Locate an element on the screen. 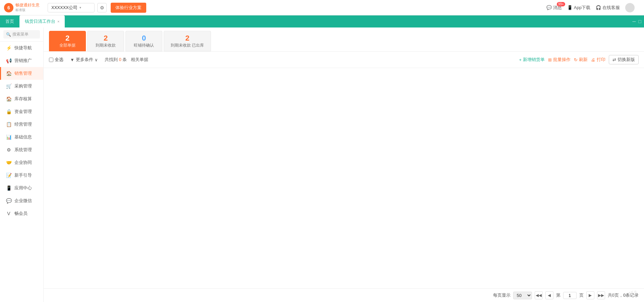 The width and height of the screenshot is (644, 302). print-icon: 🖨 is located at coordinates (593, 60).